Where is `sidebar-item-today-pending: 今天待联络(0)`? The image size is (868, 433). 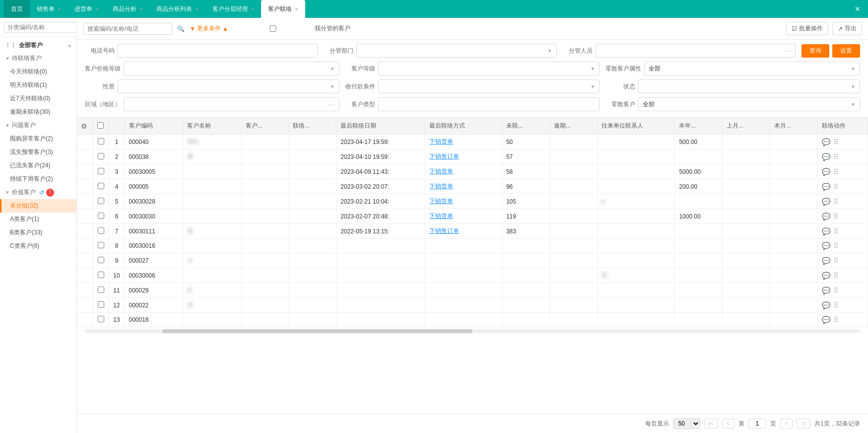
sidebar-item-today-pending: 今天待联络(0) is located at coordinates (38, 72).